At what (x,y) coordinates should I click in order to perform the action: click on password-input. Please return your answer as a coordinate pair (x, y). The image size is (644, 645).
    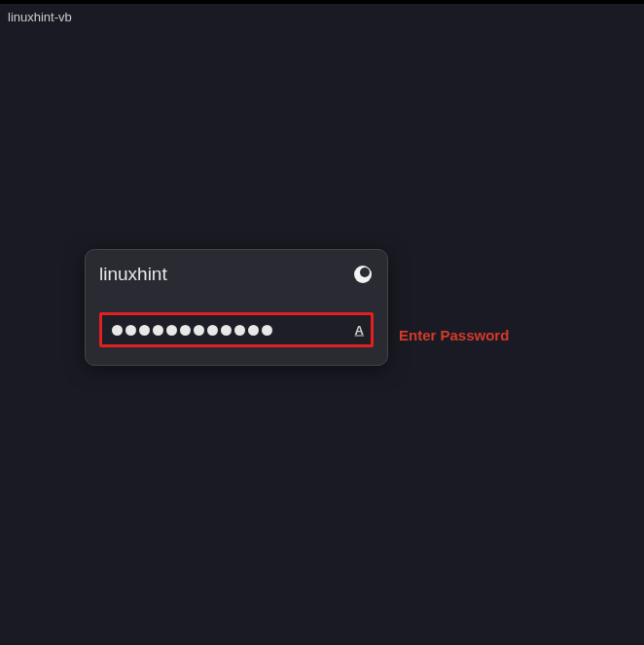
    Looking at the image, I should click on (236, 330).